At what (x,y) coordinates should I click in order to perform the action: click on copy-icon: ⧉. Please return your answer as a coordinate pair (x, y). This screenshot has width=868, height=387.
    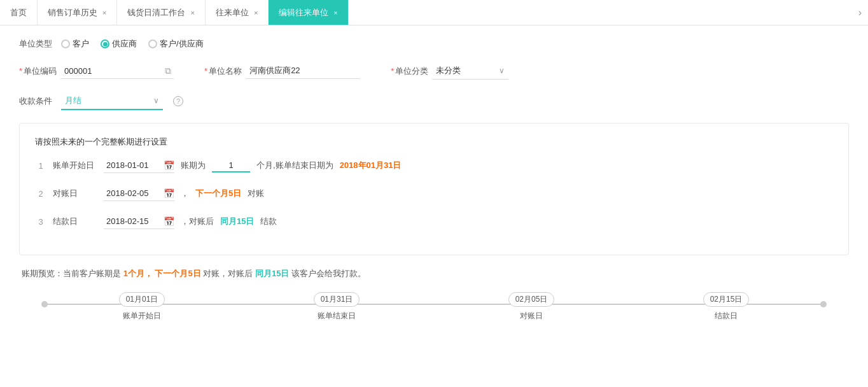
    Looking at the image, I should click on (168, 71).